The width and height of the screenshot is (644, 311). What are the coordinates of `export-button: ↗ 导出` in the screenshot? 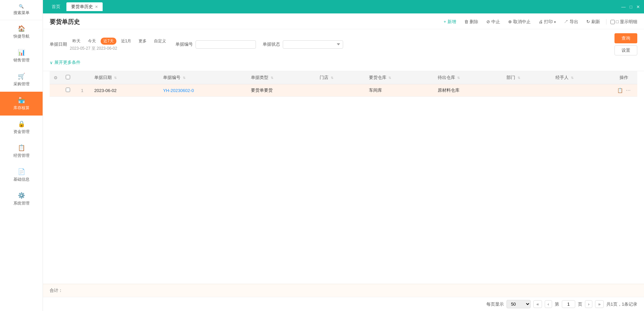 It's located at (571, 22).